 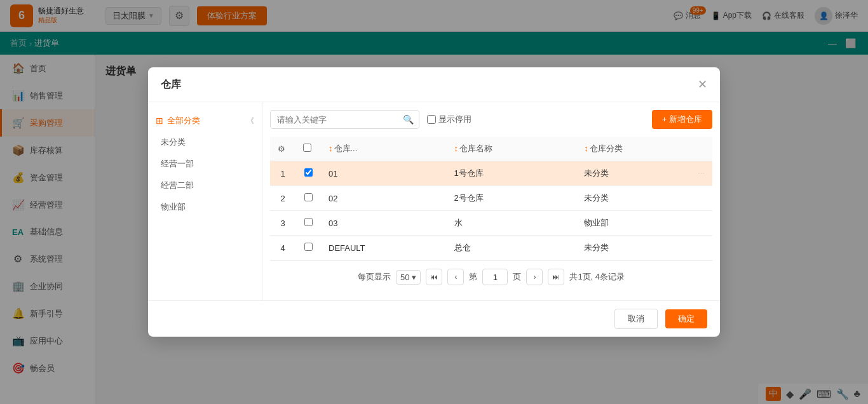 What do you see at coordinates (344, 119) in the screenshot?
I see `search-input-wrapper: 🔍` at bounding box center [344, 119].